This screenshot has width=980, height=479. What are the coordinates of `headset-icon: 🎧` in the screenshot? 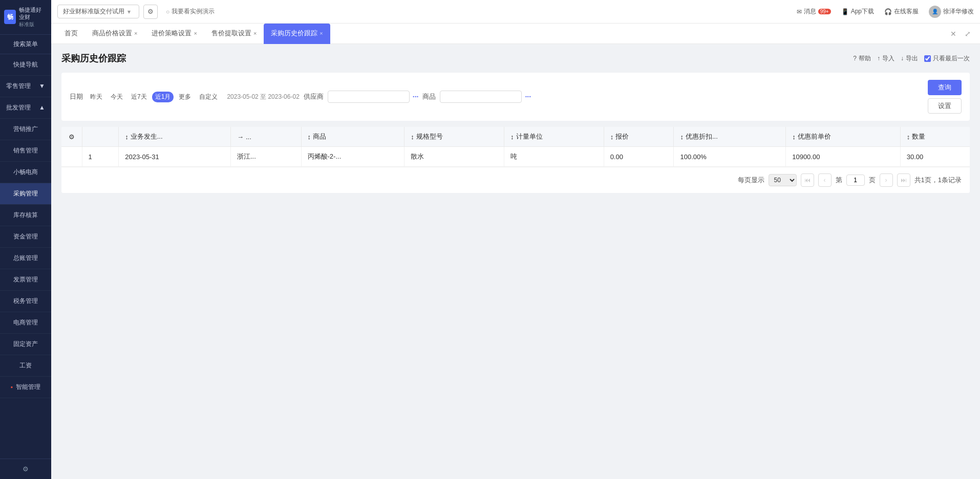 It's located at (888, 12).